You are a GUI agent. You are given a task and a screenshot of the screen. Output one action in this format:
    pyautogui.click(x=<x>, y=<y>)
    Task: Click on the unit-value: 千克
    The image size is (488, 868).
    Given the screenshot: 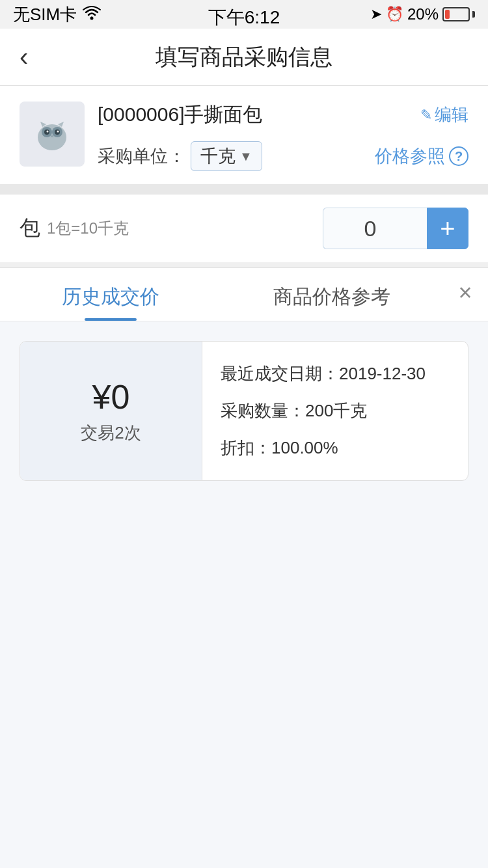 What is the action you would take?
    pyautogui.click(x=218, y=156)
    